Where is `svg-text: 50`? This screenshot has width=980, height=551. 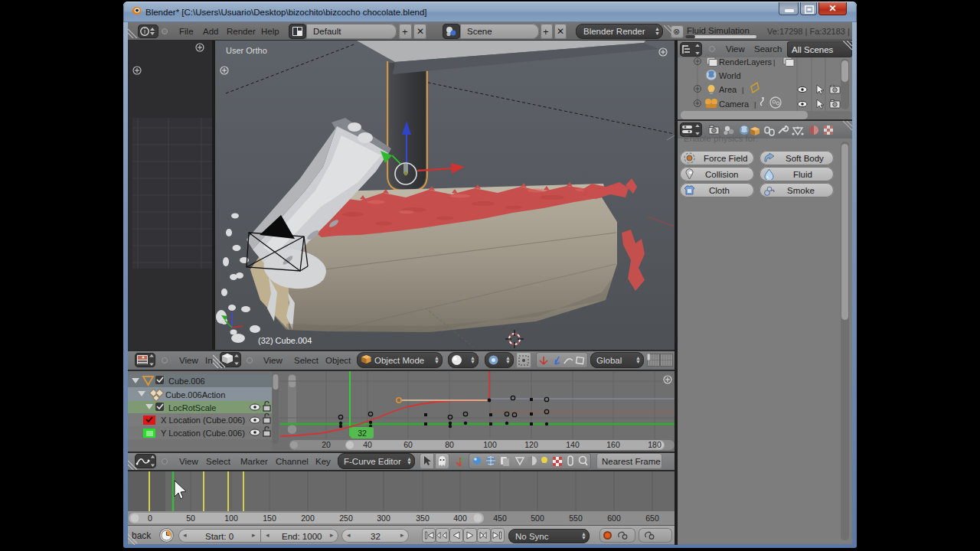 svg-text: 50 is located at coordinates (191, 518).